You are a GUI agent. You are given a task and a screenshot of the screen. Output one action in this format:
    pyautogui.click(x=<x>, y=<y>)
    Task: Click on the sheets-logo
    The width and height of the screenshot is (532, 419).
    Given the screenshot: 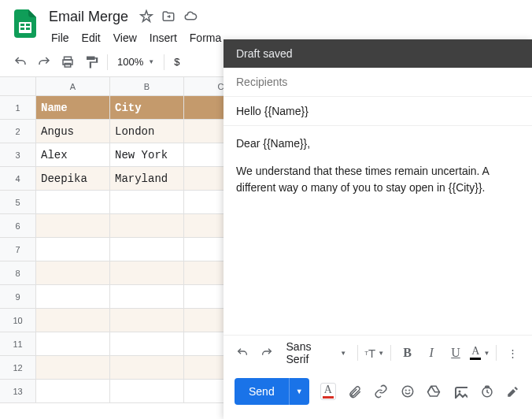 What is the action you would take?
    pyautogui.click(x=25, y=24)
    